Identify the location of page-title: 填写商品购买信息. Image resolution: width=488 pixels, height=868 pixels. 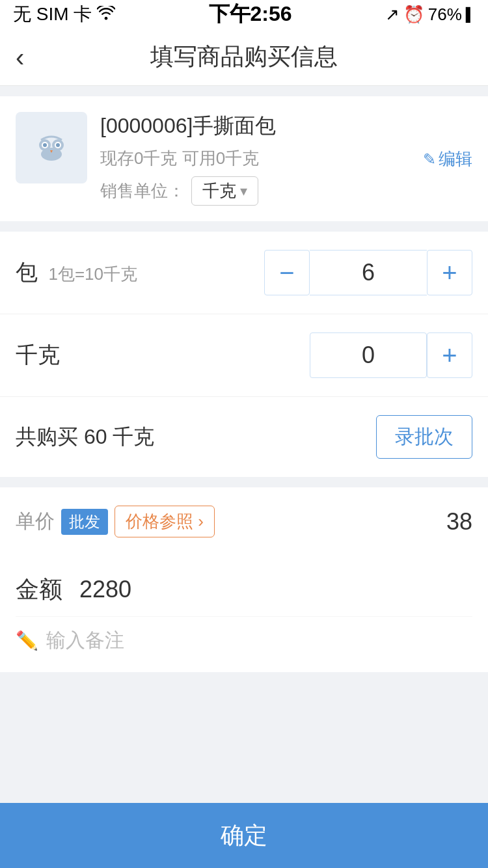
(244, 57).